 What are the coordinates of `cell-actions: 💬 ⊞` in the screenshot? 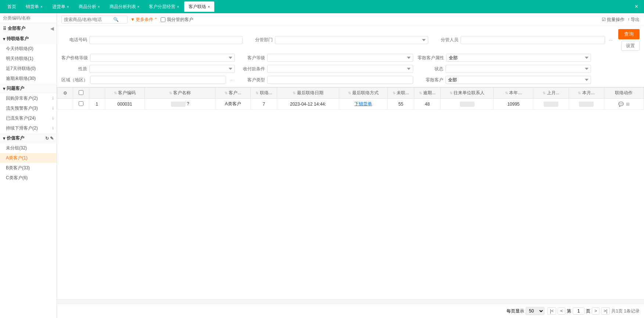 It's located at (624, 104).